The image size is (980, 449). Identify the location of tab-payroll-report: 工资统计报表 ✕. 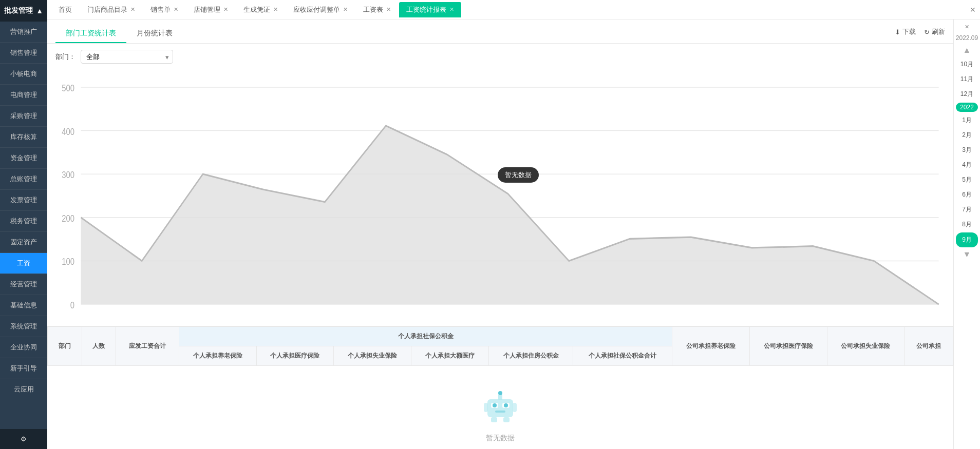
(430, 10).